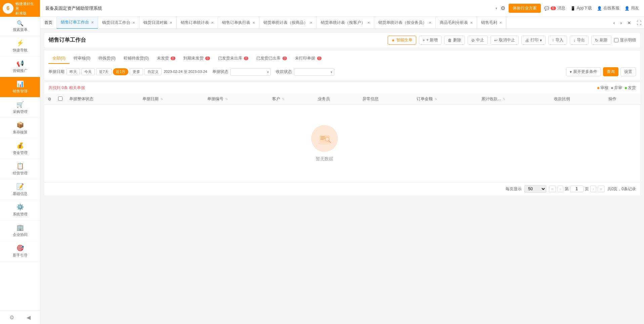 This screenshot has width=644, height=324. What do you see at coordinates (292, 99) in the screenshot?
I see `col-customer: 客户 ⇅` at bounding box center [292, 99].